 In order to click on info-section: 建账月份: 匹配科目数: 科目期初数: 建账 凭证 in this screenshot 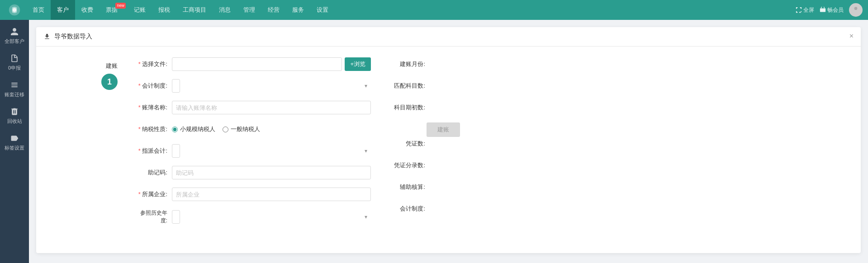, I will do `click(443, 145)`.